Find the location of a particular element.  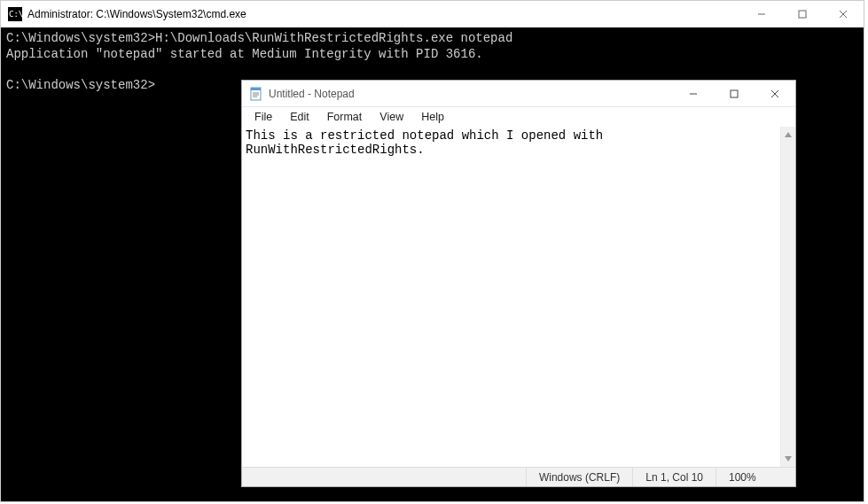

scroll-down-icon is located at coordinates (788, 459).